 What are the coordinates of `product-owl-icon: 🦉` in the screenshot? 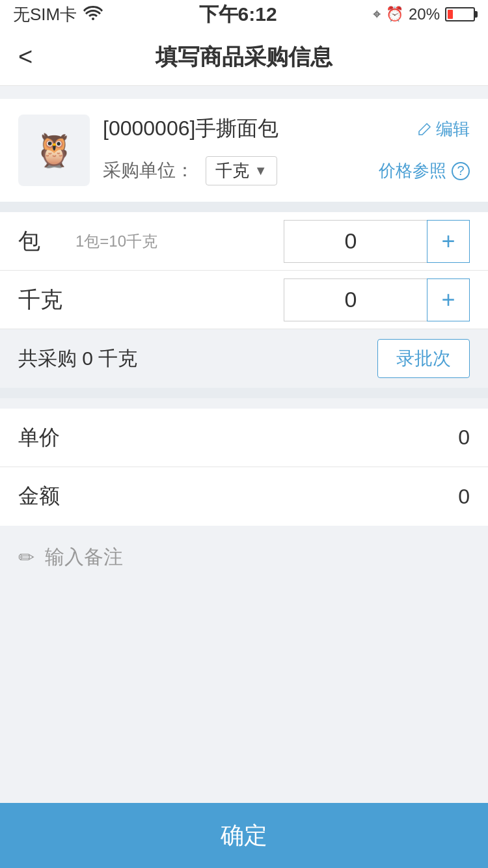 It's located at (54, 150).